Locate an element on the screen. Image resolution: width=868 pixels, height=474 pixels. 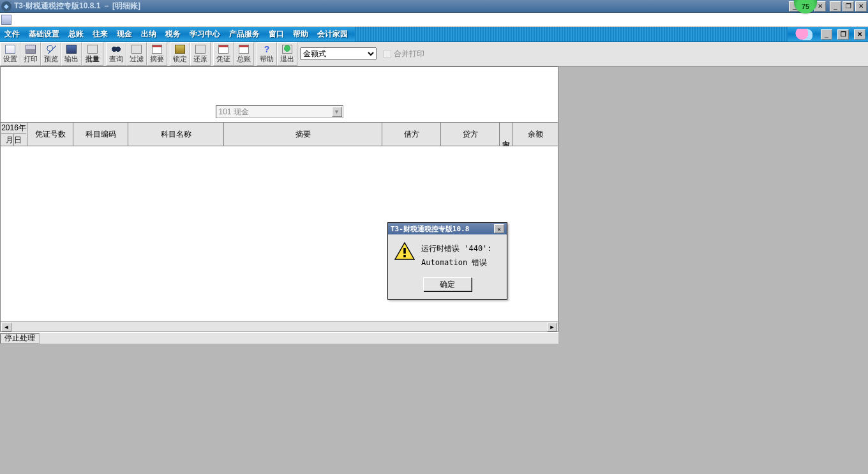
tbtn-filter: 过滤 is located at coordinates (137, 54).